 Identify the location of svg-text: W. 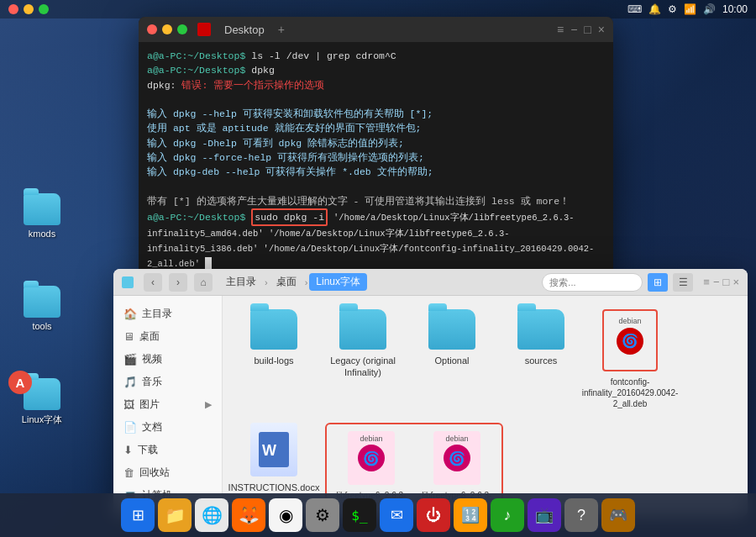
(269, 450).